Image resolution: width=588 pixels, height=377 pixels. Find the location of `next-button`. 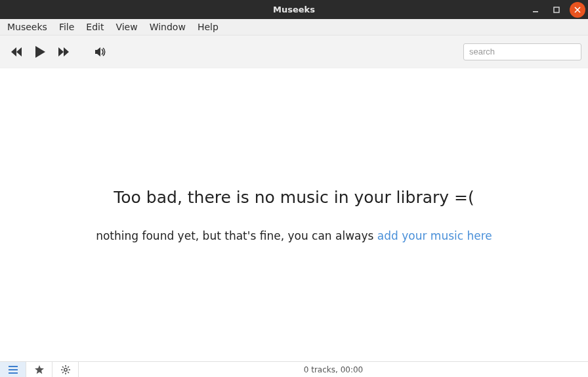

next-button is located at coordinates (64, 52).